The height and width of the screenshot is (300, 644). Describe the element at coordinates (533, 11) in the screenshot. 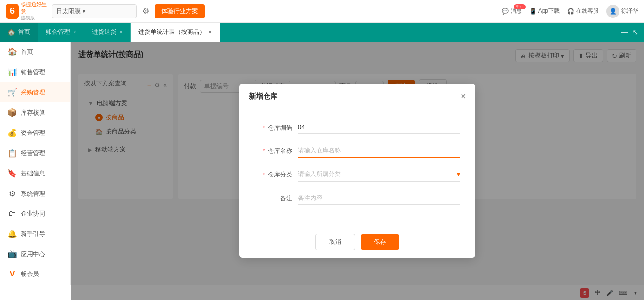

I see `app-icon: 📱` at that location.